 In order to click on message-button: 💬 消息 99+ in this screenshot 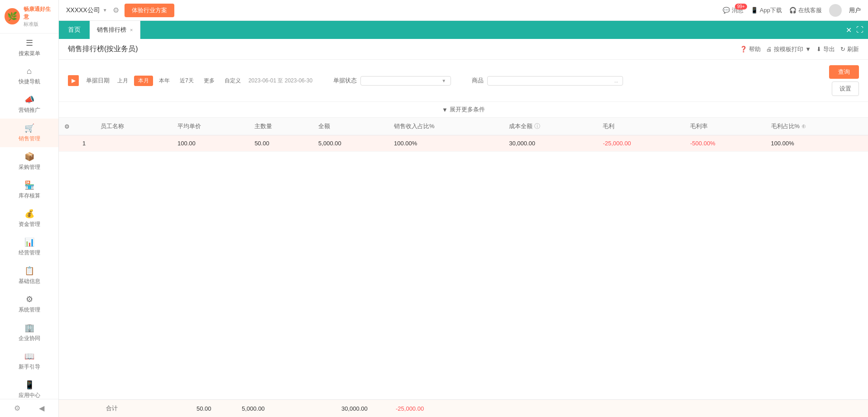, I will do `click(733, 10)`.